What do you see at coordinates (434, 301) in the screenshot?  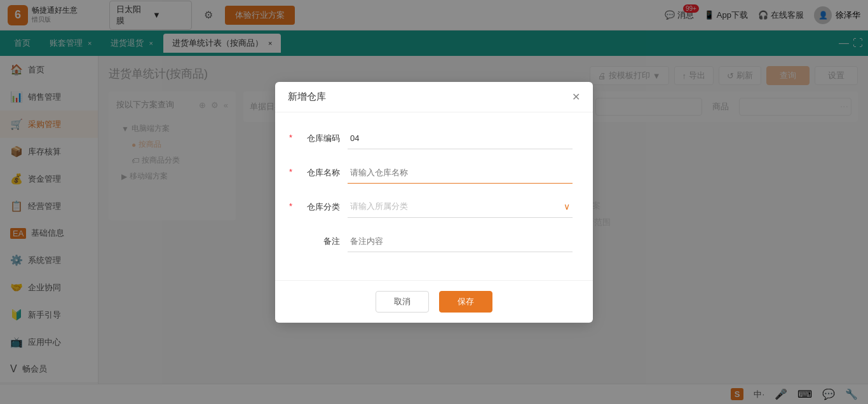 I see `dialog-footer: 取消 保存` at bounding box center [434, 301].